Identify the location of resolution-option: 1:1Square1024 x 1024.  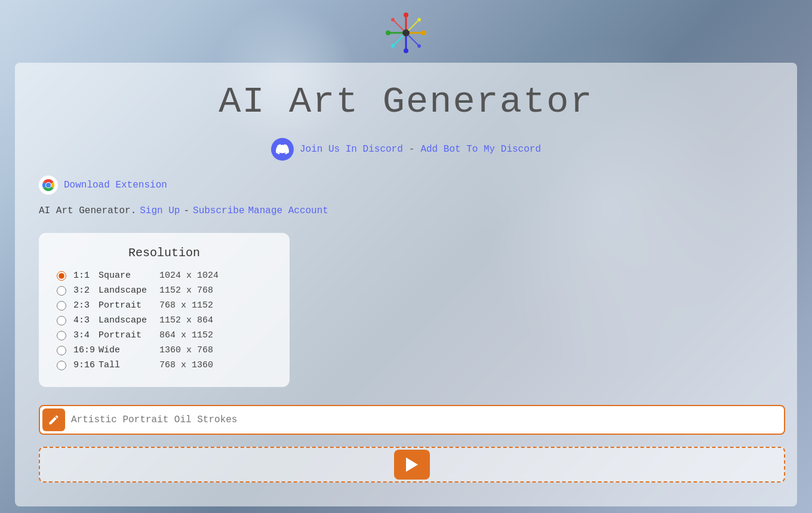
(164, 276).